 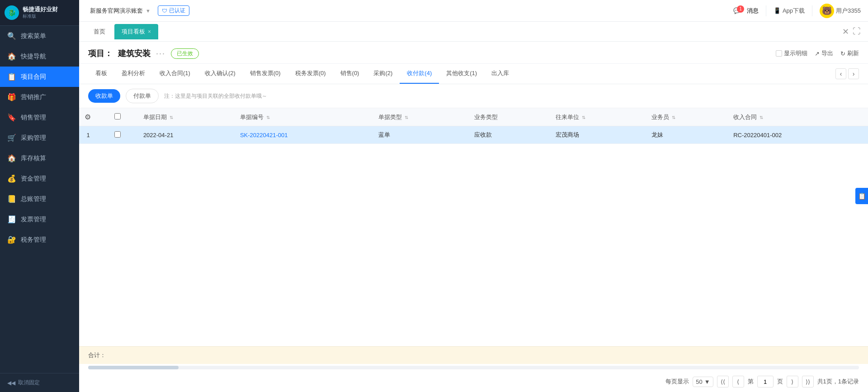 What do you see at coordinates (857, 32) in the screenshot?
I see `maximize-window-btn: ⛶` at bounding box center [857, 32].